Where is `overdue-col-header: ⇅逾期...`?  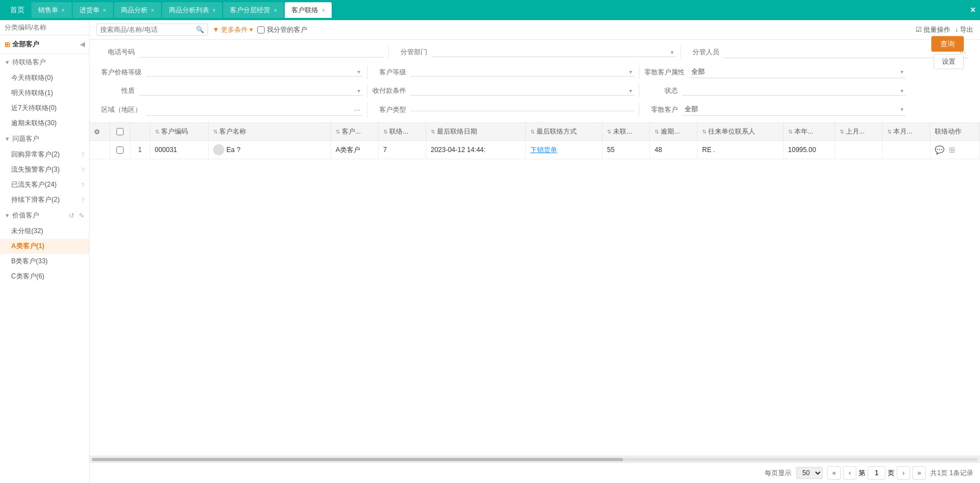
overdue-col-header: ⇅逾期... is located at coordinates (673, 132).